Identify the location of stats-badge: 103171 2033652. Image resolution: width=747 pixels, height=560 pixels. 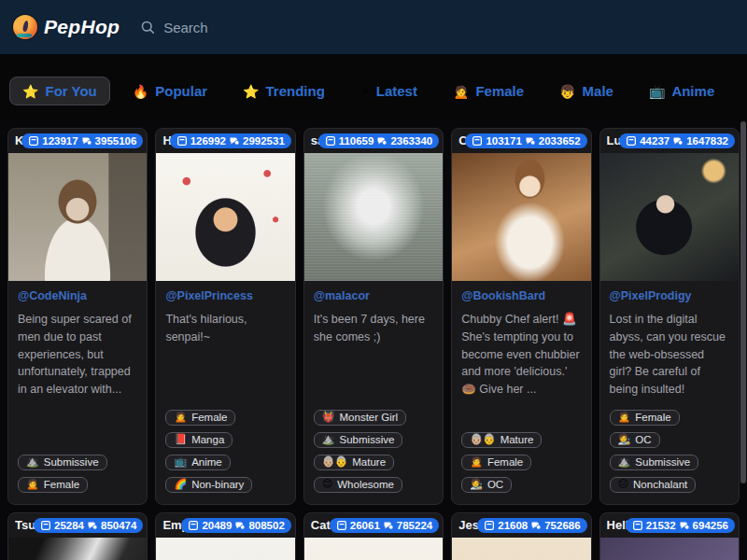
(526, 141).